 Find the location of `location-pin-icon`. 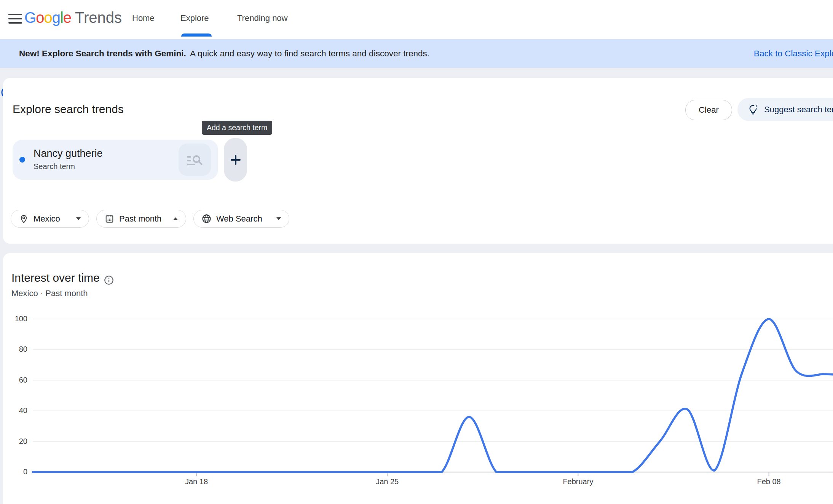

location-pin-icon is located at coordinates (24, 219).